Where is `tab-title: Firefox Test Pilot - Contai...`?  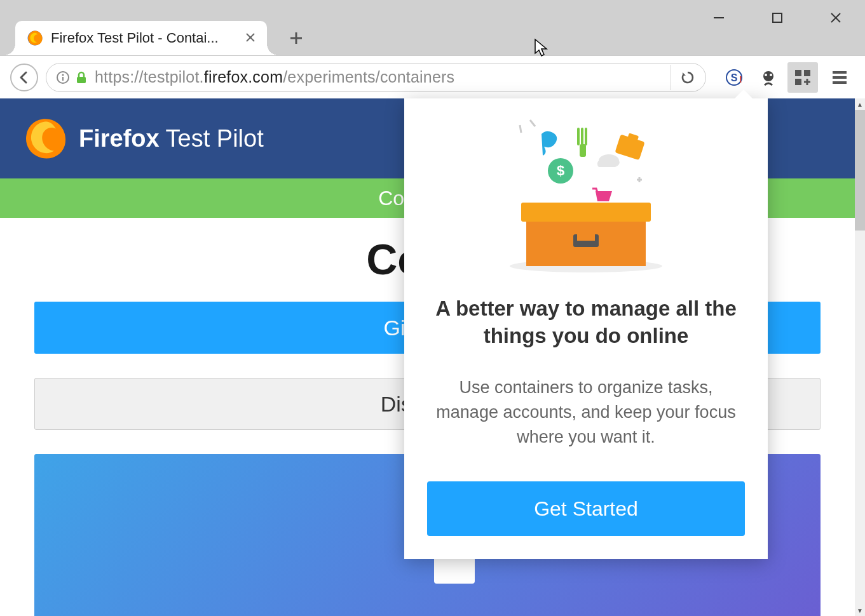
tab-title: Firefox Test Pilot - Contai... is located at coordinates (146, 38).